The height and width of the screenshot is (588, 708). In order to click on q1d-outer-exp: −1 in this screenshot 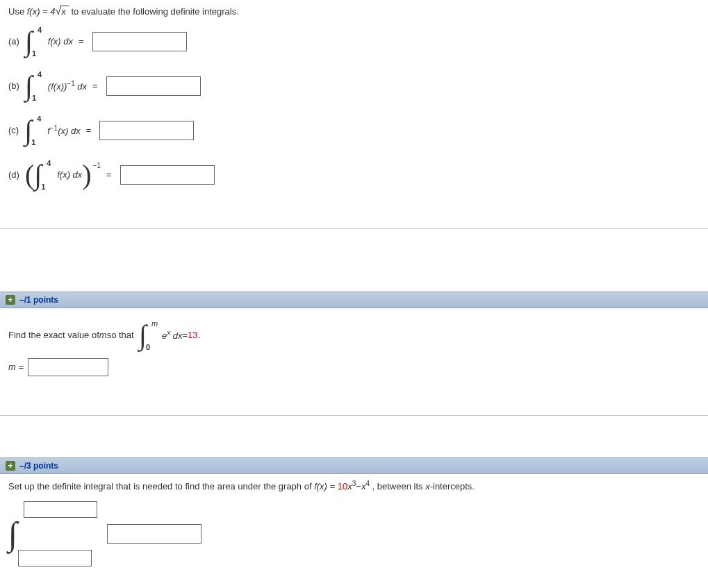, I will do `click(97, 165)`.